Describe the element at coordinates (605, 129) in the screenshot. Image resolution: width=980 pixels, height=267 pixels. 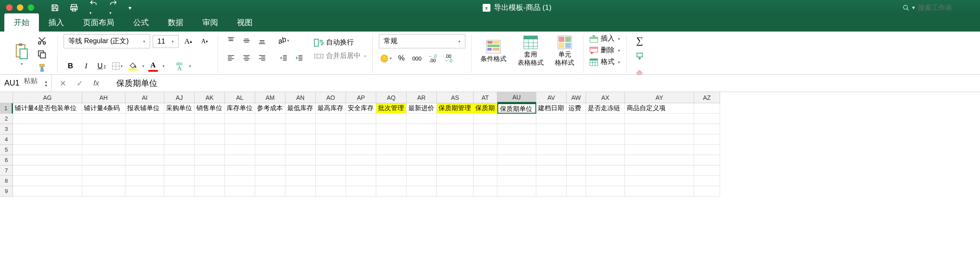
I see `cell-AX3` at that location.